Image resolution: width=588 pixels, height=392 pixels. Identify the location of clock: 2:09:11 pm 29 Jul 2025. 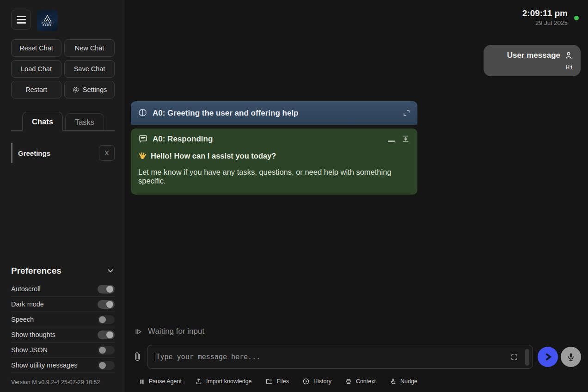
(545, 18).